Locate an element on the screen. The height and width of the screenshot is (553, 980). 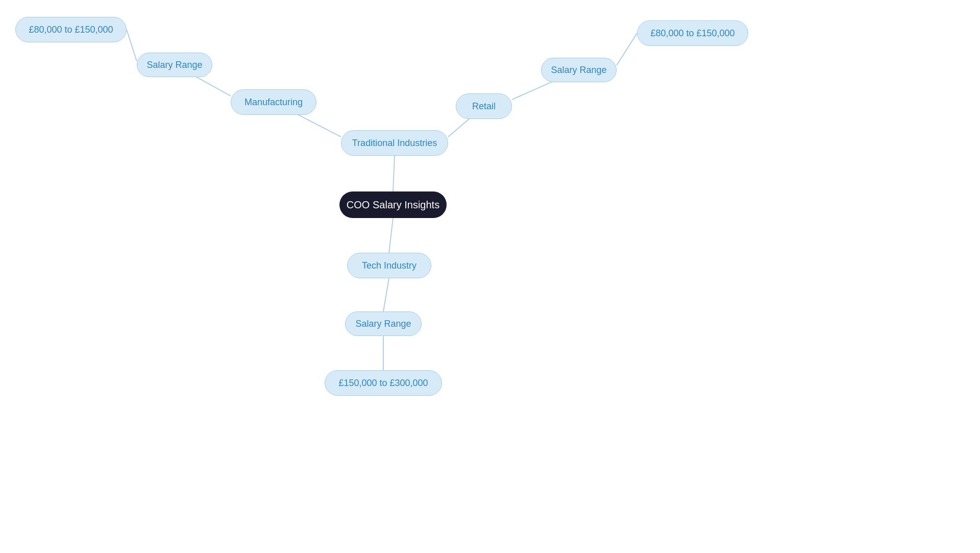
coo-salary-insights-node: COO Salary Insights is located at coordinates (393, 205).